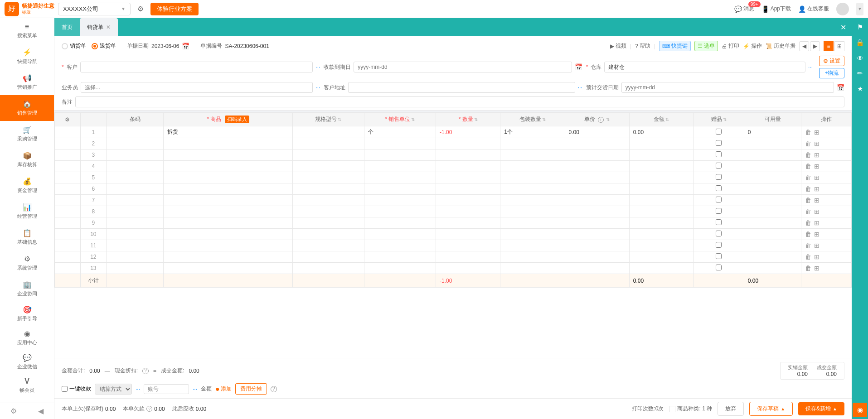 The width and height of the screenshot is (868, 419). I want to click on online-service-btn: 👤 在线客服, so click(814, 9).